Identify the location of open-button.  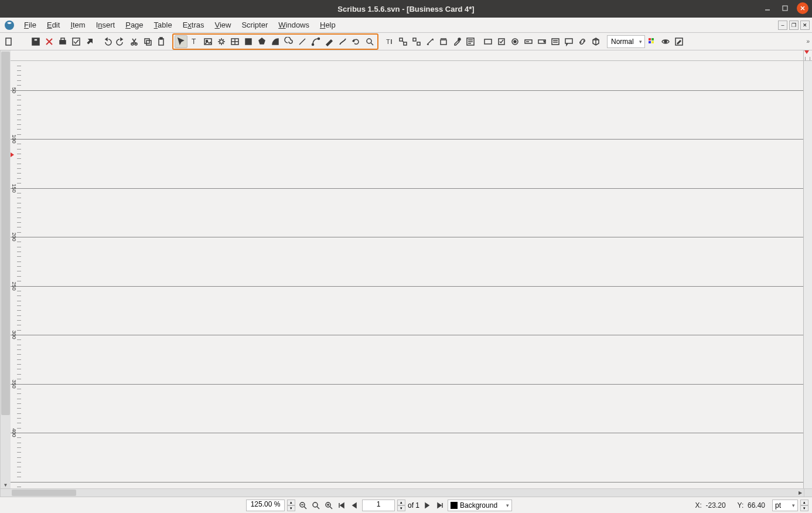
(22, 42).